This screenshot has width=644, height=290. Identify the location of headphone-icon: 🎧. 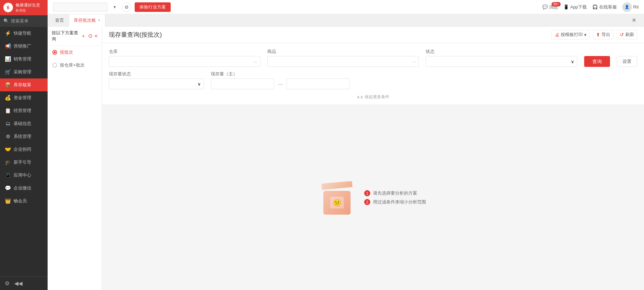
(595, 7).